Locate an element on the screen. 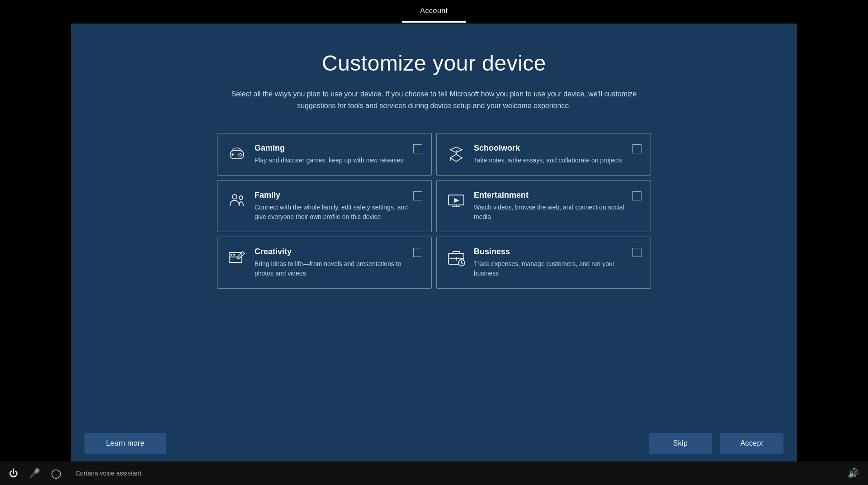 This screenshot has height=485, width=868. family-title: Family is located at coordinates (332, 195).